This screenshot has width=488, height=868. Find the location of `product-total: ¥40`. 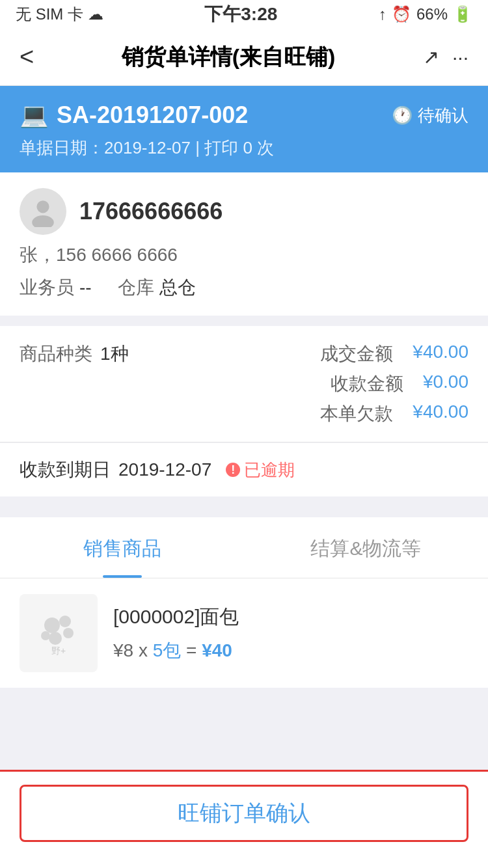

product-total: ¥40 is located at coordinates (217, 651).